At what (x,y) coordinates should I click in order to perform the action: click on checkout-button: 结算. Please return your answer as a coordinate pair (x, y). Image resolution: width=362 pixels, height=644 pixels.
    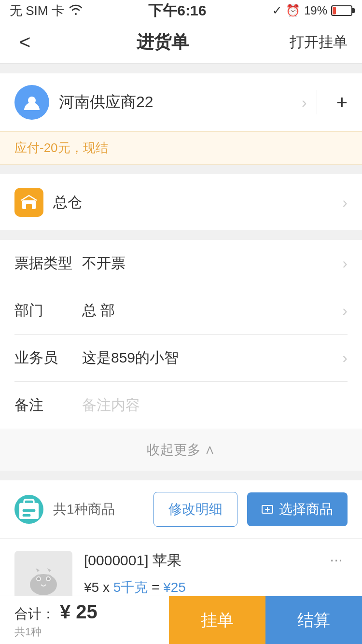
    Looking at the image, I should click on (314, 620).